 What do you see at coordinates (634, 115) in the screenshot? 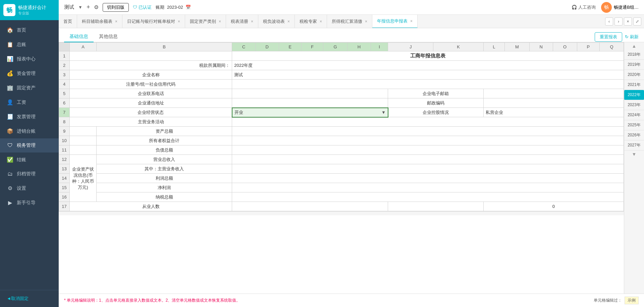
I see `year-2024: 2024年` at bounding box center [634, 115].